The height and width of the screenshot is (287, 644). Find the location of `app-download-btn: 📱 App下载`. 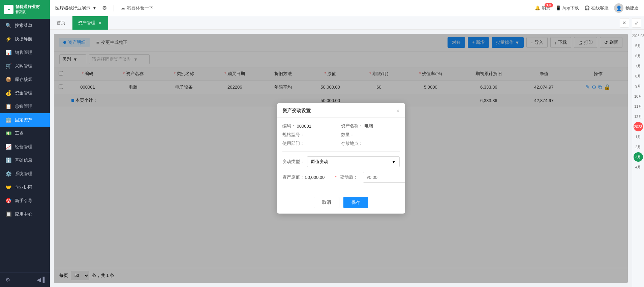

app-download-btn: 📱 App下载 is located at coordinates (568, 8).